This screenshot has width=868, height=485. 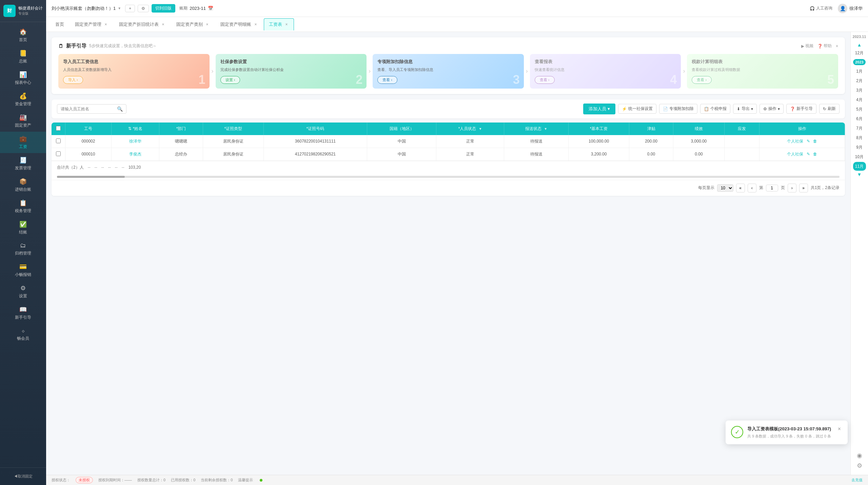 What do you see at coordinates (808, 154) in the screenshot?
I see `row2-edit-btn: ✎` at bounding box center [808, 154].